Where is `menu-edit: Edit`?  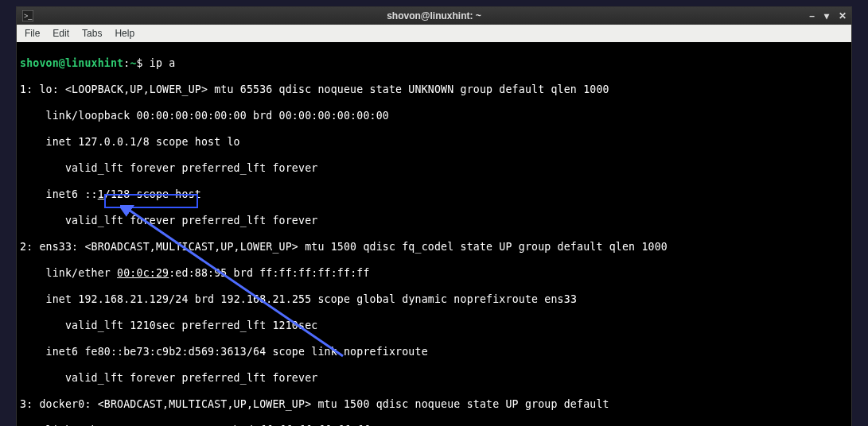
menu-edit: Edit is located at coordinates (60, 33).